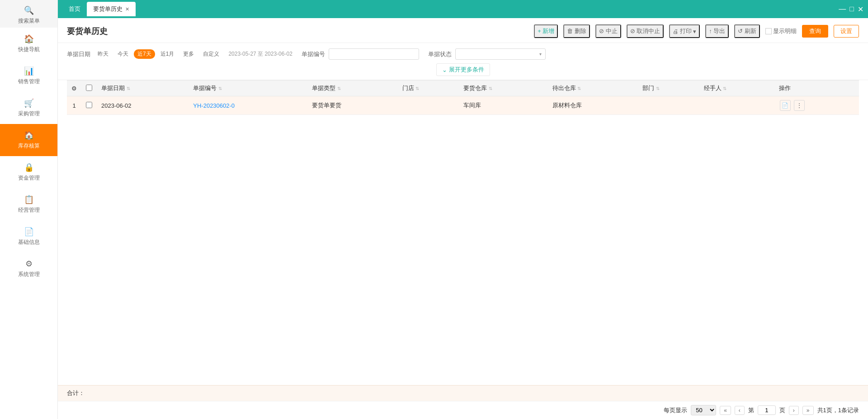  What do you see at coordinates (75, 9) in the screenshot?
I see `tab-home: 首页` at bounding box center [75, 9].